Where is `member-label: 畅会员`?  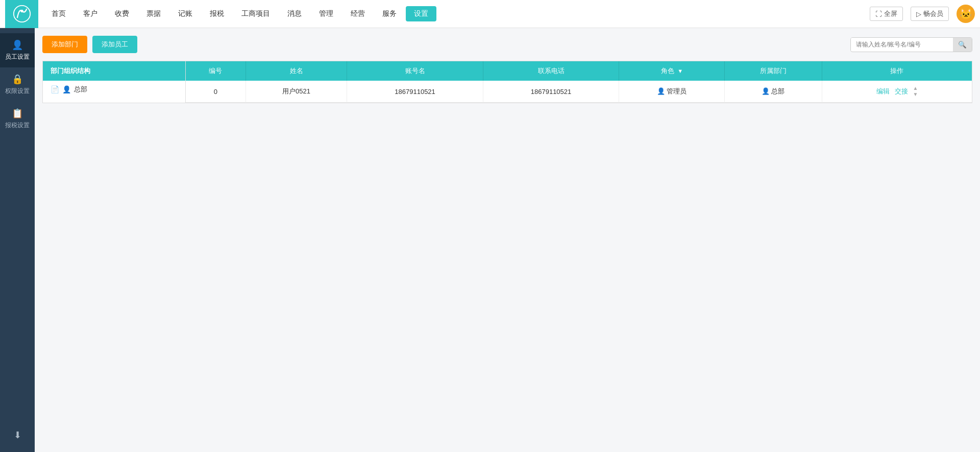
member-label: 畅会员 is located at coordinates (933, 14).